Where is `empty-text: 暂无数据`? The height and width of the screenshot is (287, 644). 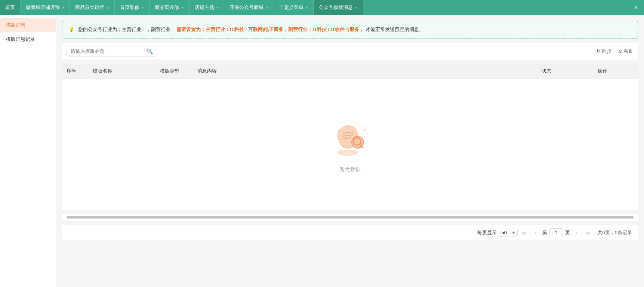 empty-text: 暂无数据 is located at coordinates (350, 170).